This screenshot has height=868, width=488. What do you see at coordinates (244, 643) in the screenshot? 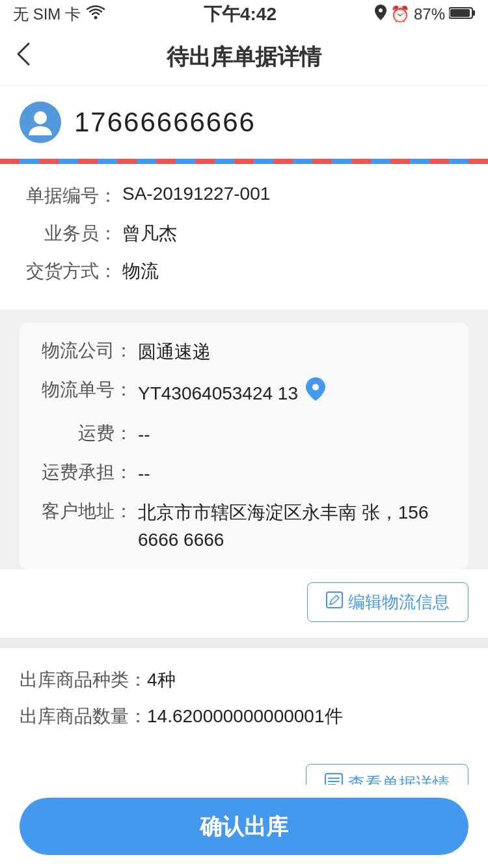
I see `section-separator` at bounding box center [244, 643].